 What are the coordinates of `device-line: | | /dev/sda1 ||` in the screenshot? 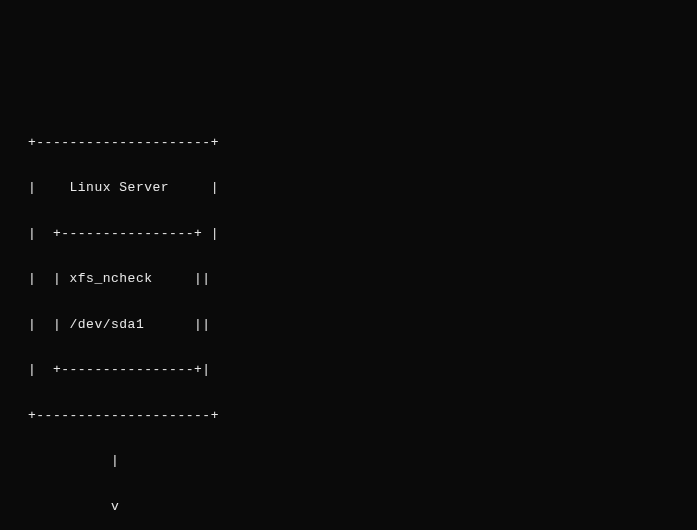 It's located at (348, 326).